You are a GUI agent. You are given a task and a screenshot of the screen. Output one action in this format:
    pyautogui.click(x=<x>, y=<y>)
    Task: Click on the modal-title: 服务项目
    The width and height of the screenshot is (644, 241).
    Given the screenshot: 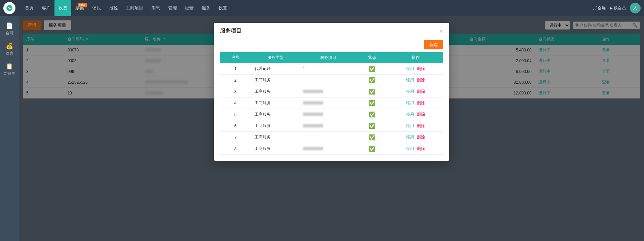 What is the action you would take?
    pyautogui.click(x=231, y=31)
    